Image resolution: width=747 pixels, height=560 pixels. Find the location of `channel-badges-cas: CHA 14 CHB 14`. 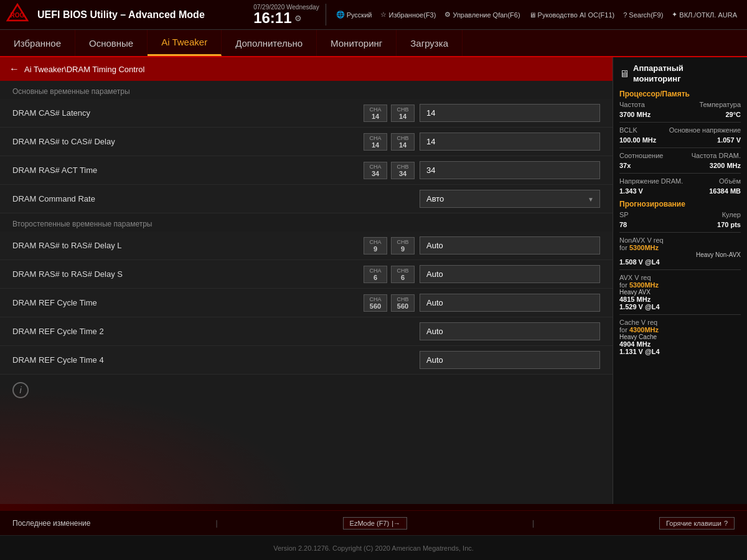

channel-badges-cas: CHA 14 CHB 14 is located at coordinates (389, 113).